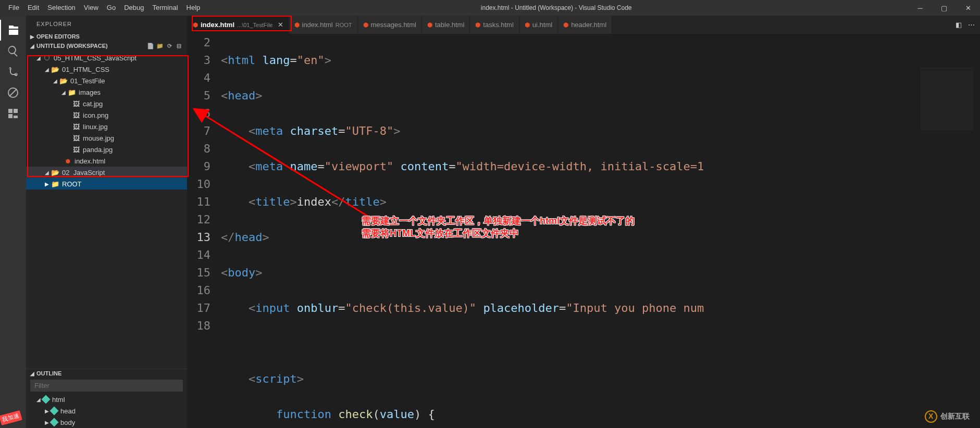 The image size is (980, 428). Describe the element at coordinates (955, 417) in the screenshot. I see `watermark-text: 创新互联` at that location.